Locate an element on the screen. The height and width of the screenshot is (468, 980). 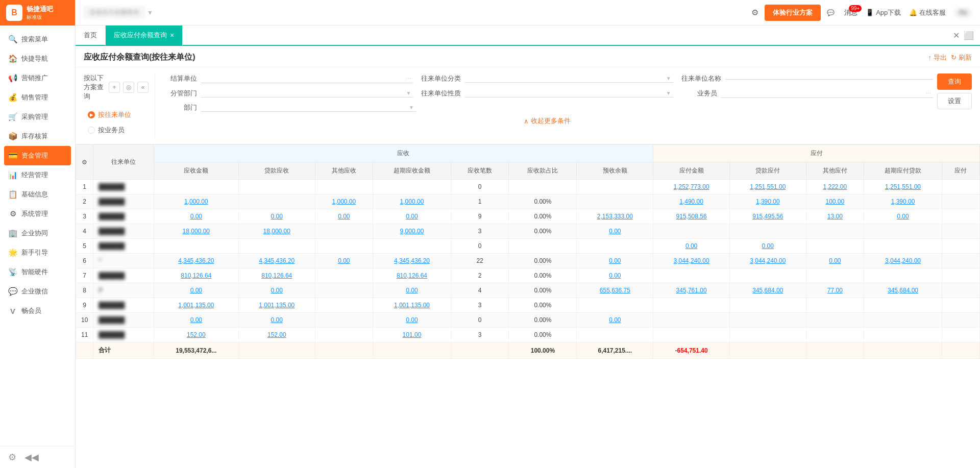
settings-scheme-icon: ◎ is located at coordinates (129, 87).